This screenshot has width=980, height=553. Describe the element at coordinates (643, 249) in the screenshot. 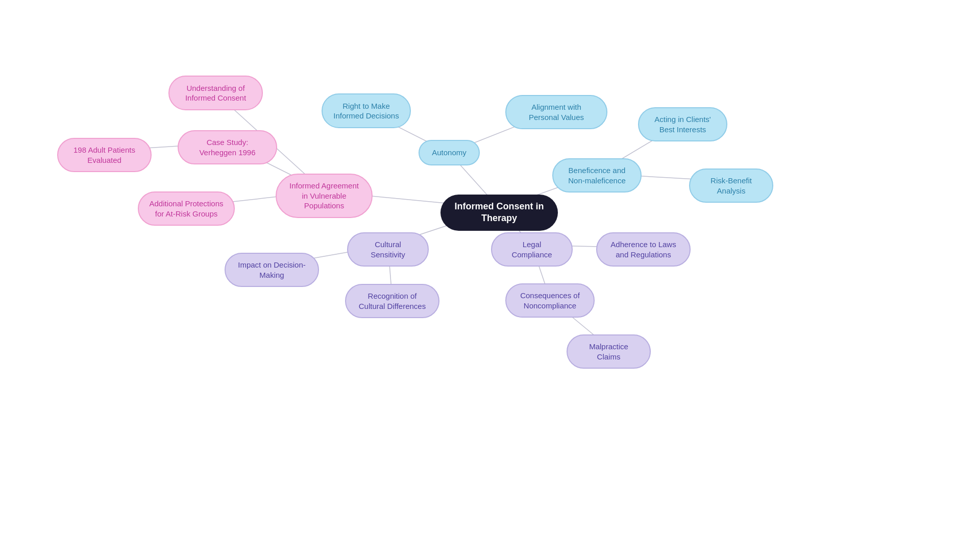

I see `node-adherence_laws: Adherence to Laws and Regulations` at that location.